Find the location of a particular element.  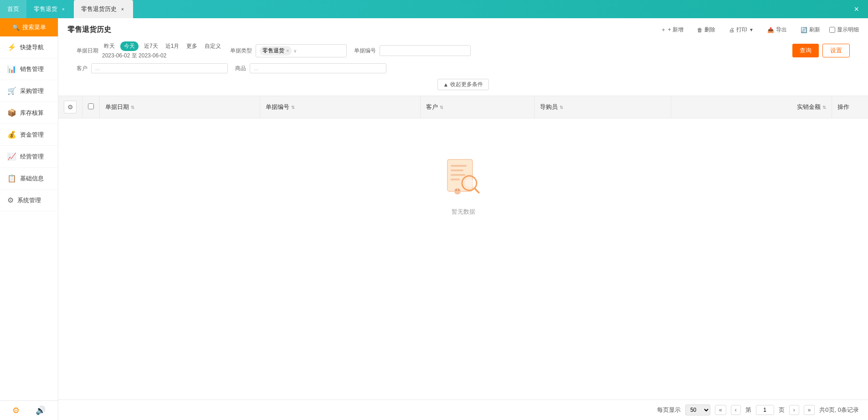

col-number: 单据编号 ⇅ is located at coordinates (340, 108).